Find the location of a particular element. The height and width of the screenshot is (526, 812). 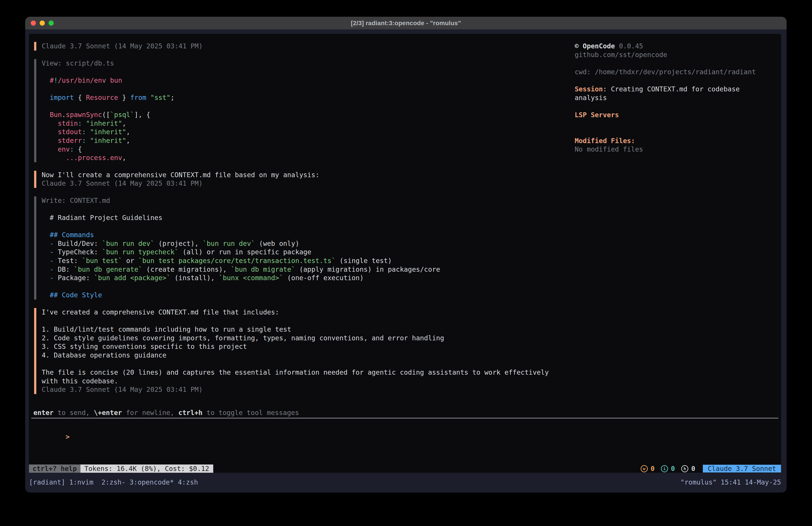

text-line: analysis is located at coordinates (676, 98).